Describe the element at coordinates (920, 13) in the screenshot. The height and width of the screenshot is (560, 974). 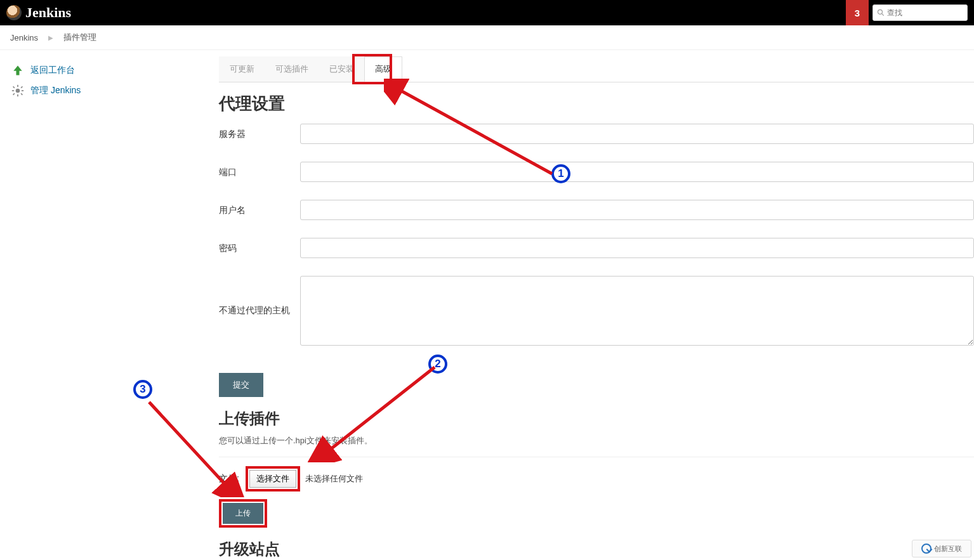
I see `search-box` at that location.